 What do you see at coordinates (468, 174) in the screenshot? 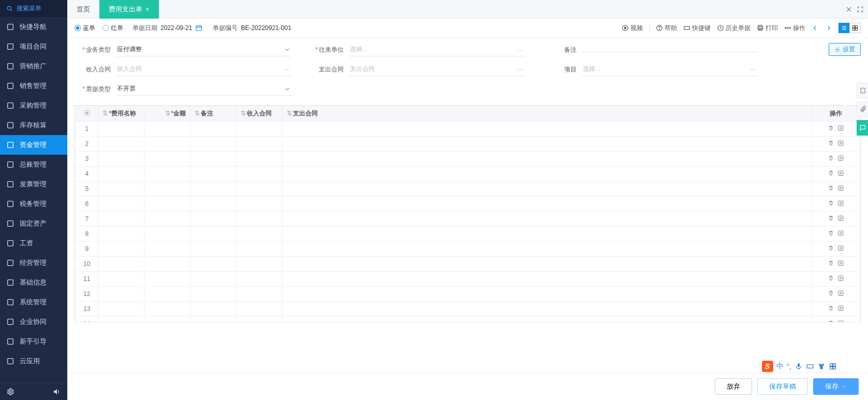
I see `table-row: 4` at bounding box center [468, 174].